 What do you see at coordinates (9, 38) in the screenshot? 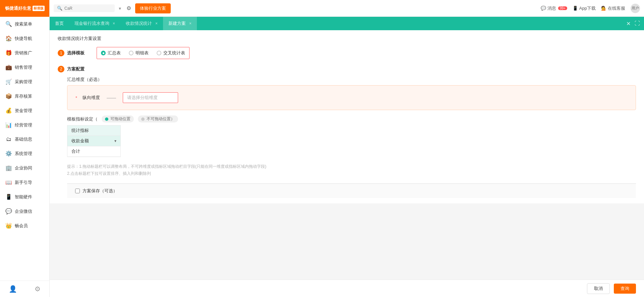
I see `quick-nav-icon: 🏠` at bounding box center [9, 38].